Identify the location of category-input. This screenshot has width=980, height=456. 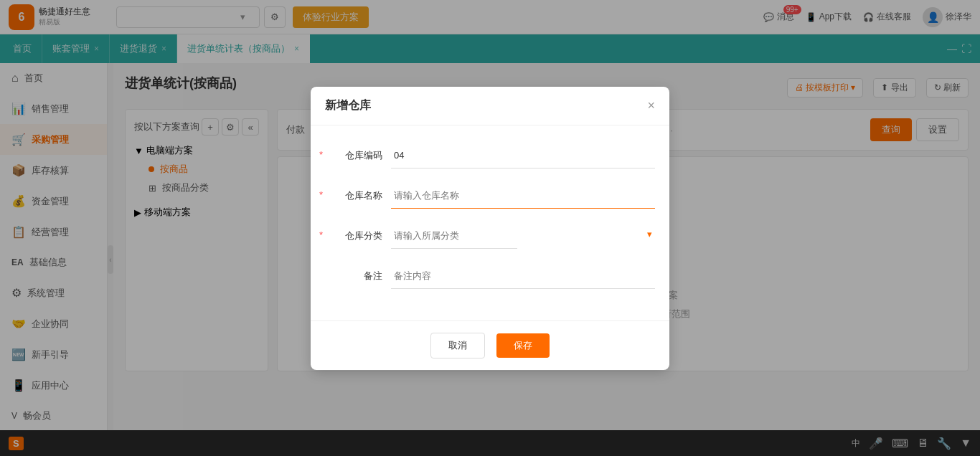
(454, 236).